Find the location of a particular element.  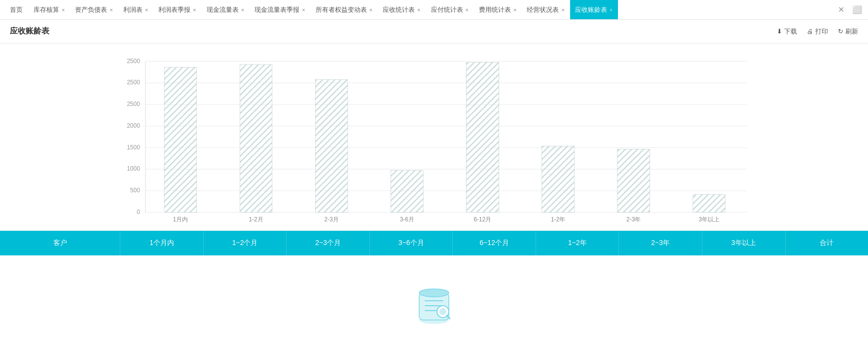

close-profit-tab: × is located at coordinates (146, 10).